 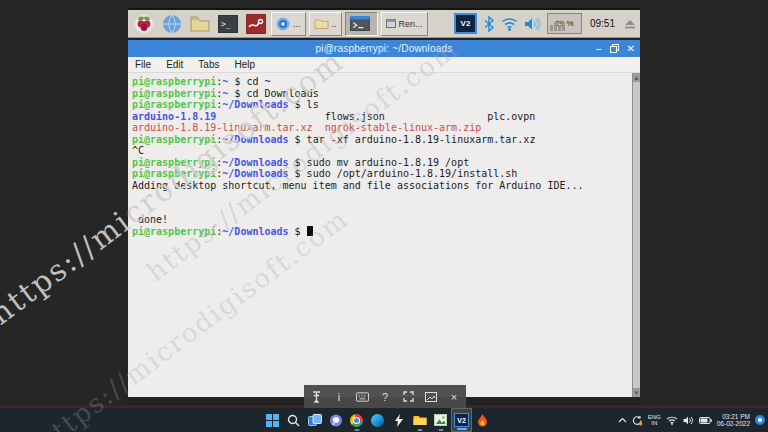 What do you see at coordinates (482, 420) in the screenshot?
I see `flame-app-icon` at bounding box center [482, 420].